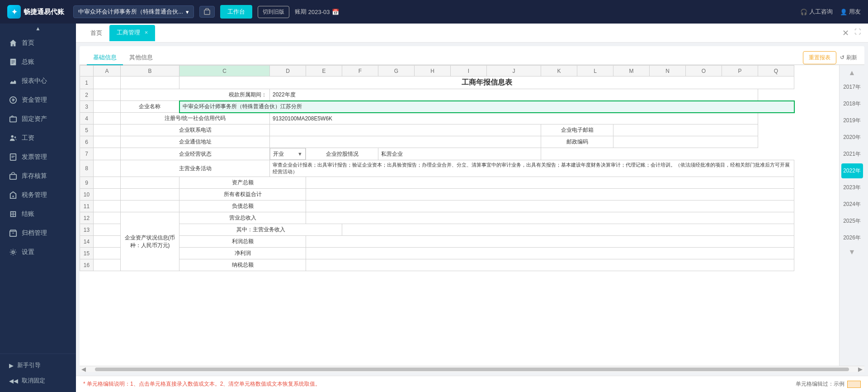  I want to click on year-nav-down: ▼, so click(852, 252).